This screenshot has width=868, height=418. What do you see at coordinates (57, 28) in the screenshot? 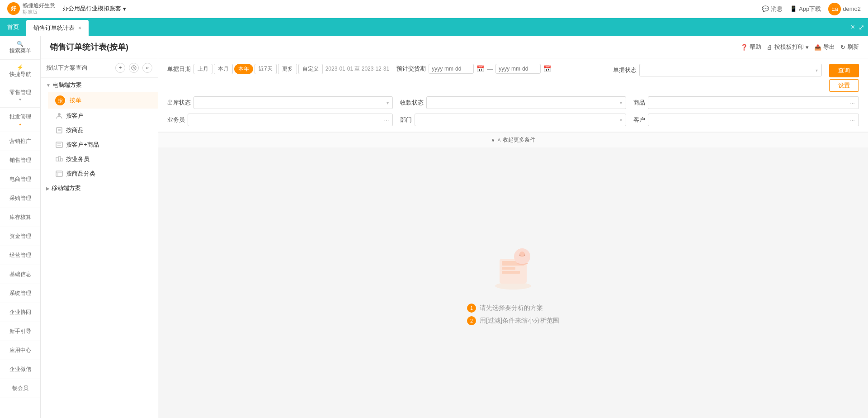
I see `tab-sales-order: 销售订单统计表 ×` at bounding box center [57, 28].